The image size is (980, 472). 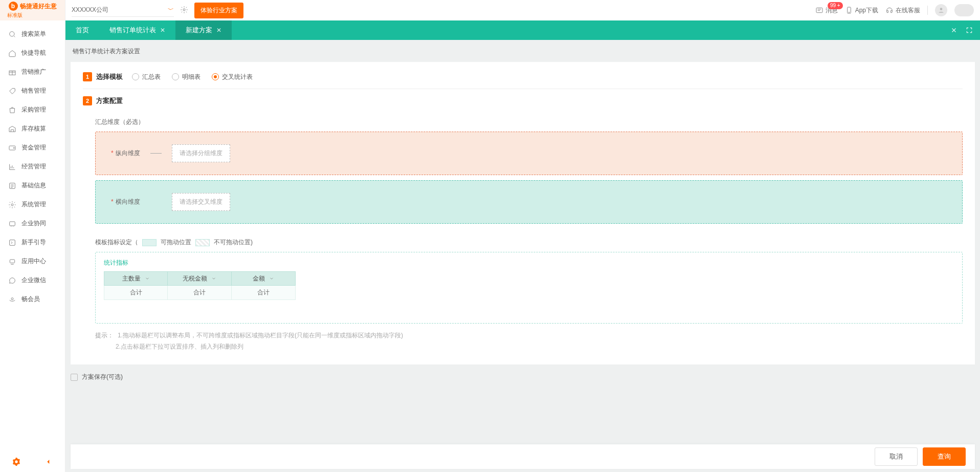 I want to click on tag-icon, so click(x=12, y=91).